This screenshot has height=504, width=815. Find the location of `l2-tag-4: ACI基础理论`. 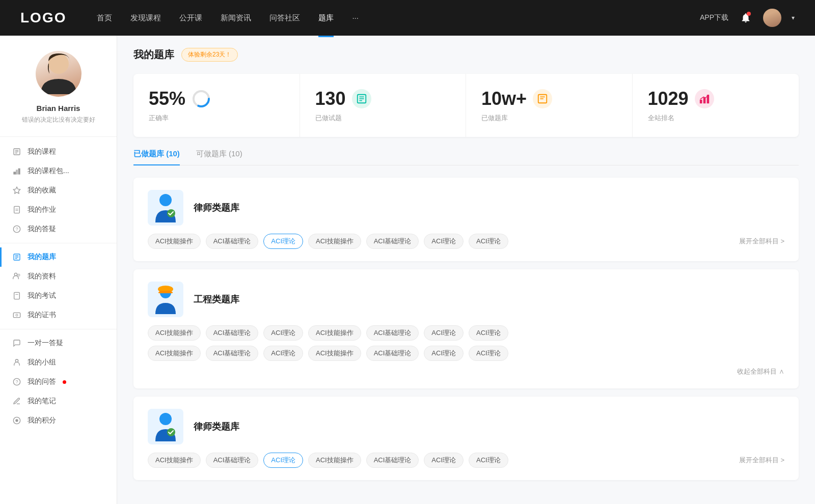

l2-tag-4: ACI基础理论 is located at coordinates (393, 460).